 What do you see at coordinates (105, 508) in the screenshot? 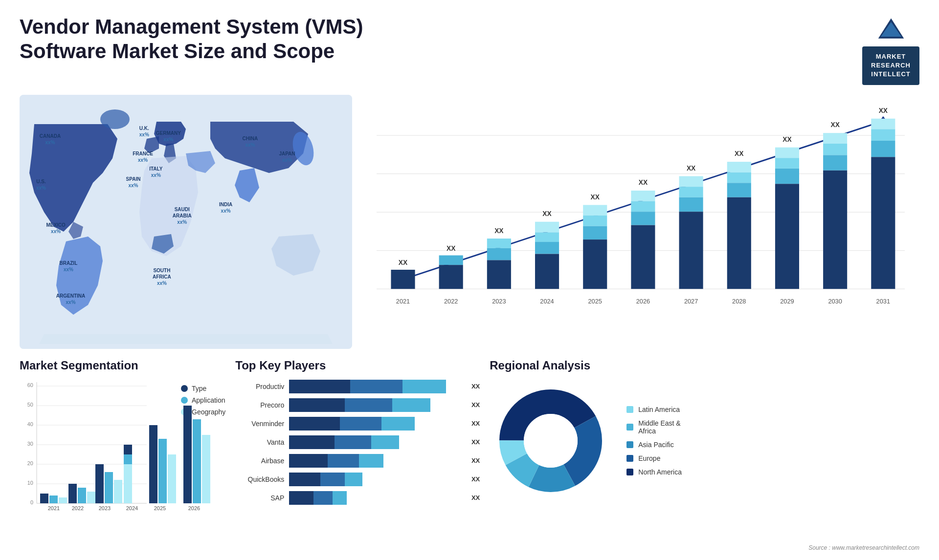
I see `svg-text: 2023` at bounding box center [105, 508].